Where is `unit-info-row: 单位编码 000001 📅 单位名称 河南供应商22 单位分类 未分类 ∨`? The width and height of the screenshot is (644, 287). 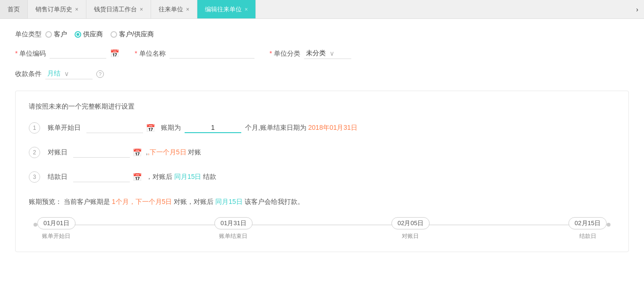
unit-info-row: 单位编码 000001 📅 单位名称 河南供应商22 单位分类 未分类 ∨ is located at coordinates (322, 54).